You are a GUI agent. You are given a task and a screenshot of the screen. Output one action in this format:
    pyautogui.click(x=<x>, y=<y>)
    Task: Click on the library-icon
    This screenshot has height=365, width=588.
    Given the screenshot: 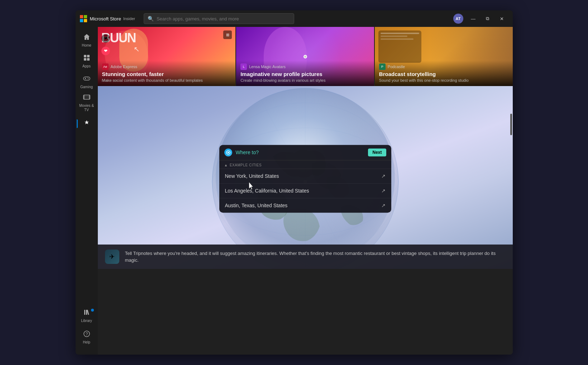 What is the action you would take?
    pyautogui.click(x=87, y=313)
    